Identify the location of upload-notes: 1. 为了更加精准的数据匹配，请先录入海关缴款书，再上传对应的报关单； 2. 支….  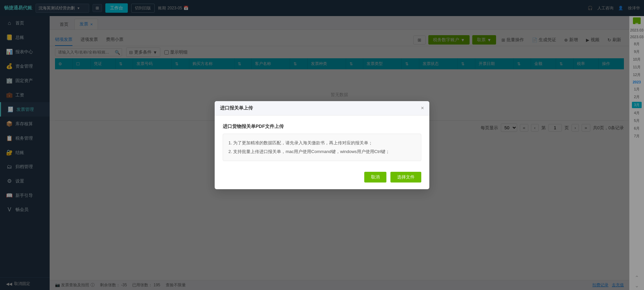
(322, 147).